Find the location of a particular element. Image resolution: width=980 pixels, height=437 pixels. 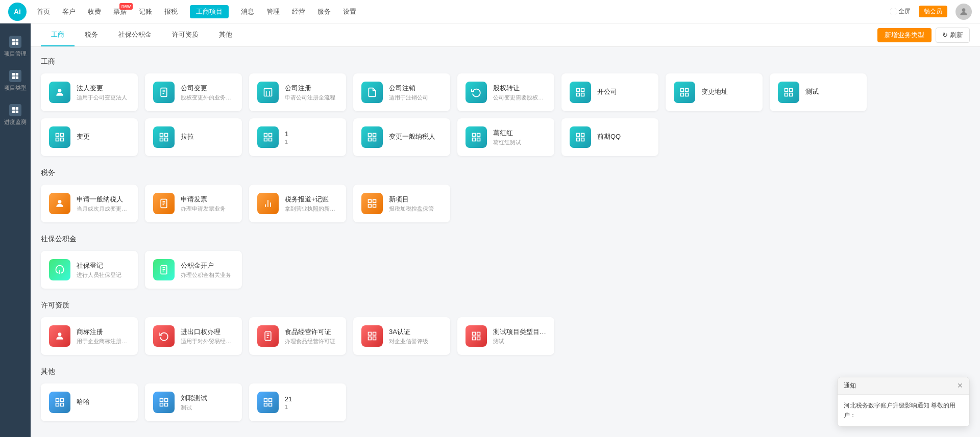

card-desc-qita-1: 测试 is located at coordinates (207, 408).